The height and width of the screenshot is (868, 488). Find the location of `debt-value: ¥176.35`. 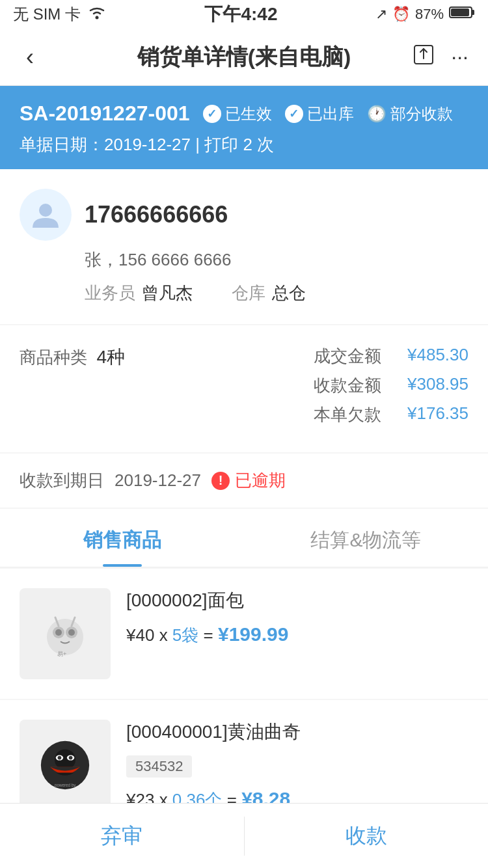

debt-value: ¥176.35 is located at coordinates (438, 415).